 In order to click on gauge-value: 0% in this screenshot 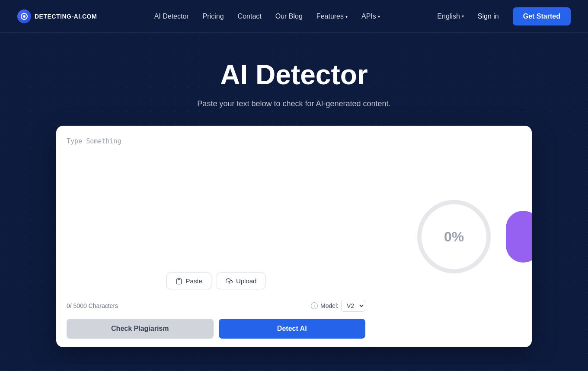, I will do `click(454, 237)`.